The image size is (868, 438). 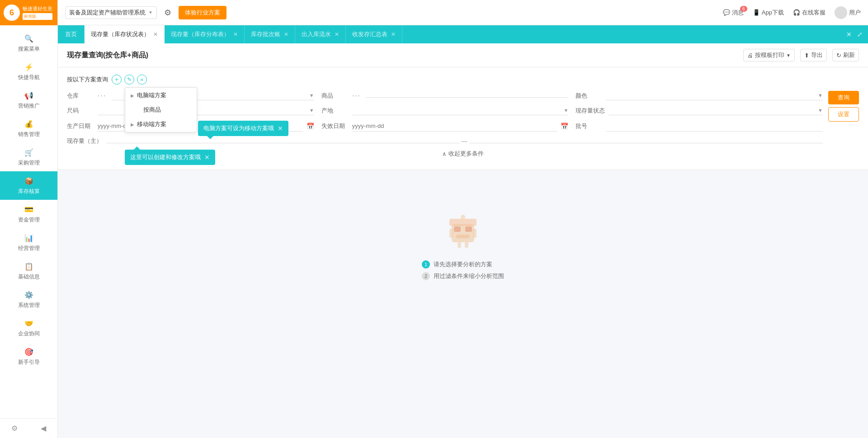 I want to click on sidebar-bottom: ⚙ ◀, so click(x=29, y=428).